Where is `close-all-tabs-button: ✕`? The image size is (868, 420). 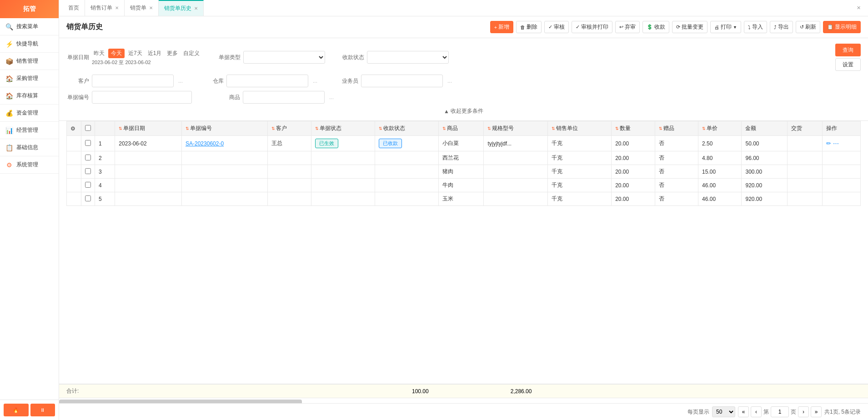 close-all-tabs-button: ✕ is located at coordinates (858, 8).